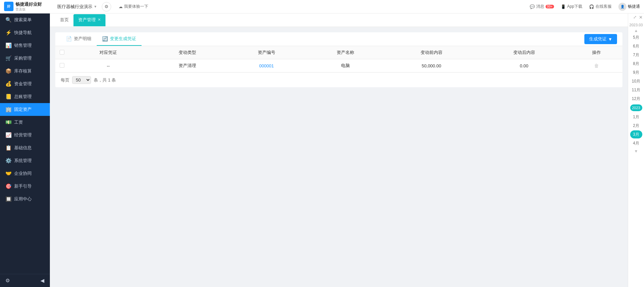  I want to click on sidebar-item-search: 🔍 搜索菜单, so click(25, 20).